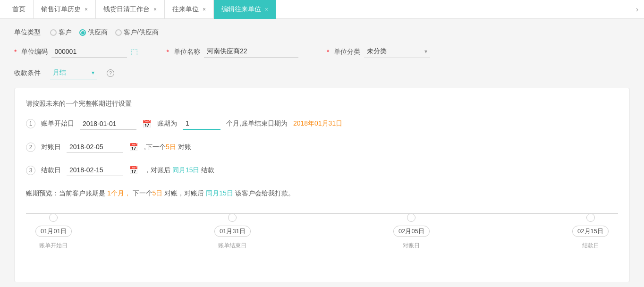  Describe the element at coordinates (61, 9) in the screenshot. I see `tab-sales-order-history-label: 销售订单历史` at that location.